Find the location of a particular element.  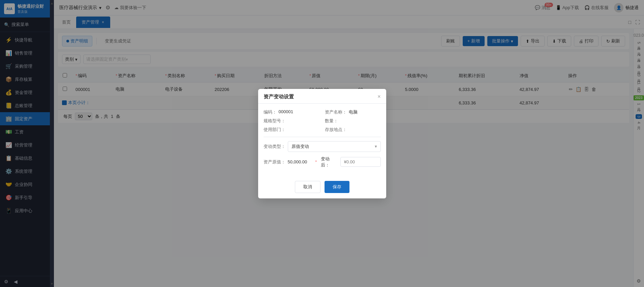

modal-spec-row: 规格型号： is located at coordinates (292, 121).